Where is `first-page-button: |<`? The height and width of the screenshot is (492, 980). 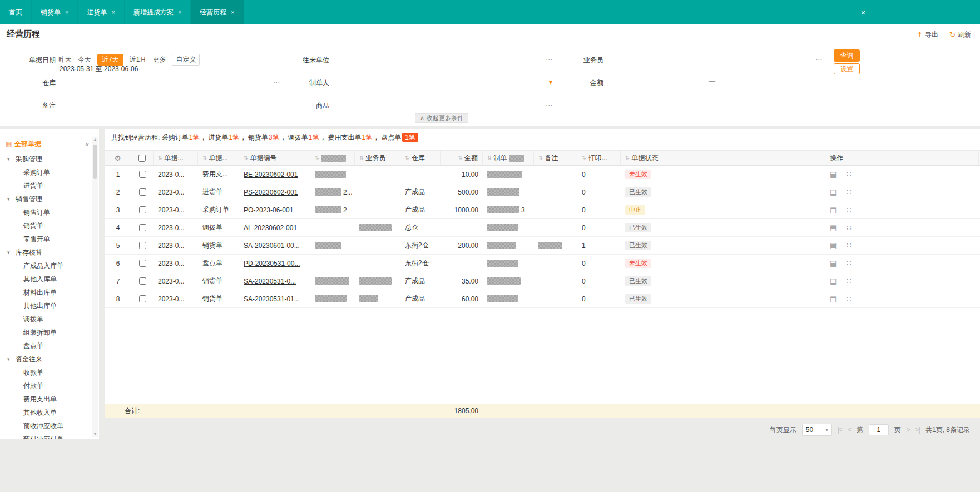 first-page-button: |< is located at coordinates (840, 430).